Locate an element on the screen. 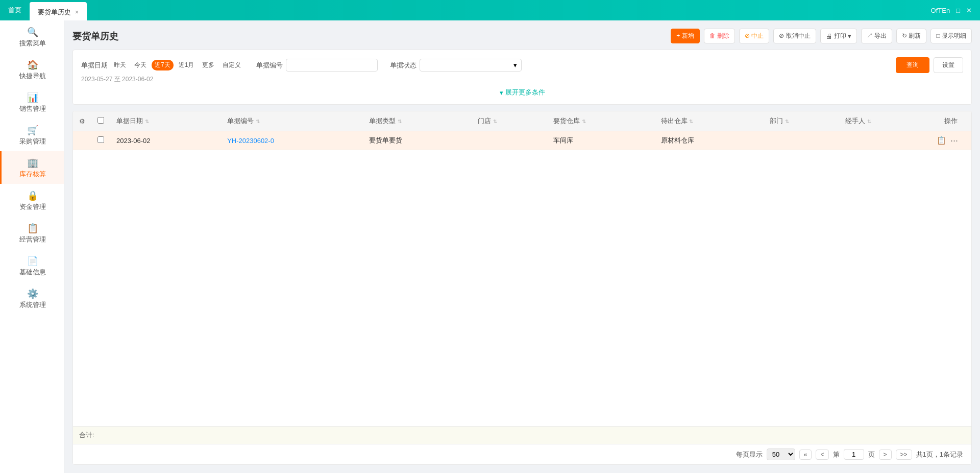 Image resolution: width=980 pixels, height=473 pixels. expand-more-btn: ▾ 展开更多条件 is located at coordinates (522, 92).